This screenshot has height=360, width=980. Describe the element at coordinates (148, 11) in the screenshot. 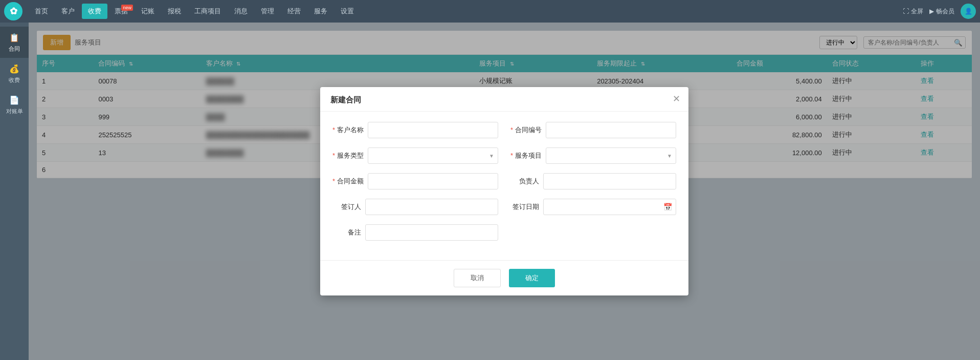

I see `nav-accounting: 记账` at that location.